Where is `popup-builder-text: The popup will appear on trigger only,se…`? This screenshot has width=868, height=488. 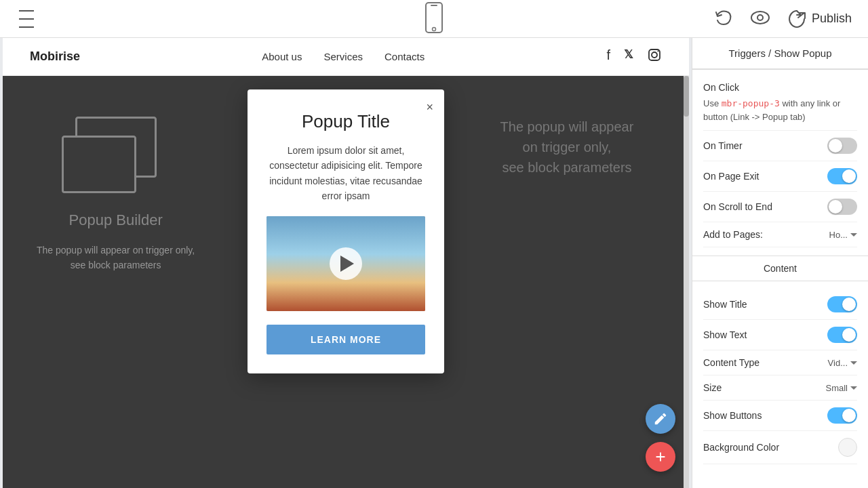
popup-builder-text: The popup will appear on trigger only,se… is located at coordinates (115, 258).